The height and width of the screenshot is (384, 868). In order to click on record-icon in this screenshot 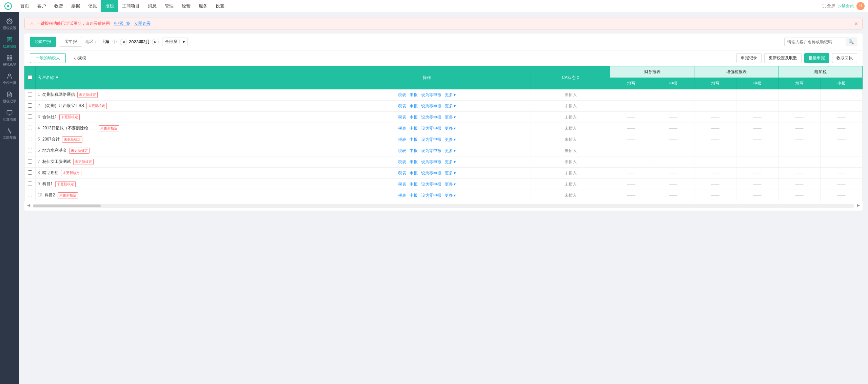, I will do `click(9, 94)`.